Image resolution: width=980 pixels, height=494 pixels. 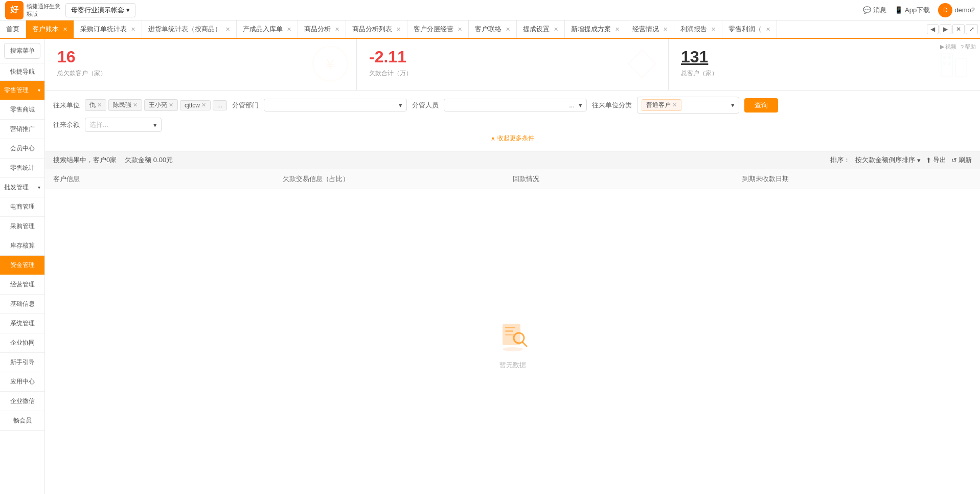 What do you see at coordinates (912, 10) in the screenshot?
I see `app-download-btn: 📱 App下载` at bounding box center [912, 10].